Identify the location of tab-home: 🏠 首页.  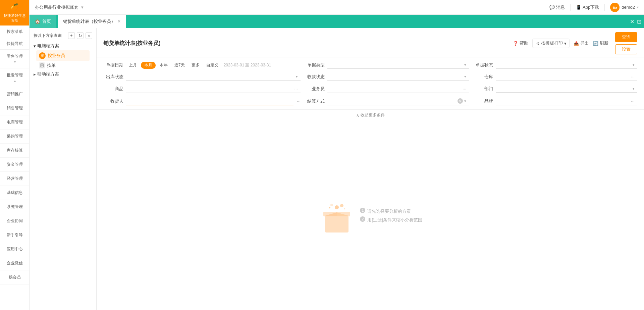
(43, 21).